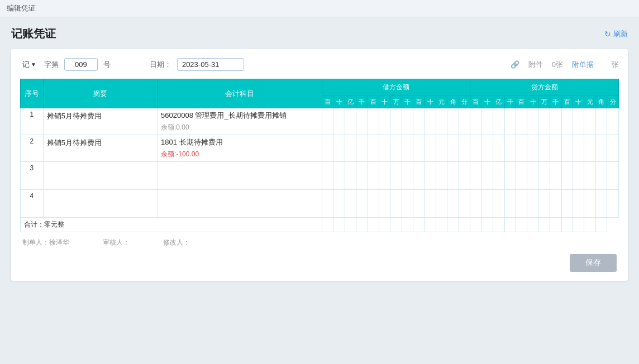  Describe the element at coordinates (320, 241) in the screenshot. I see `footer-row: 制单人：徐泽华 审核人： 修改人：` at that location.